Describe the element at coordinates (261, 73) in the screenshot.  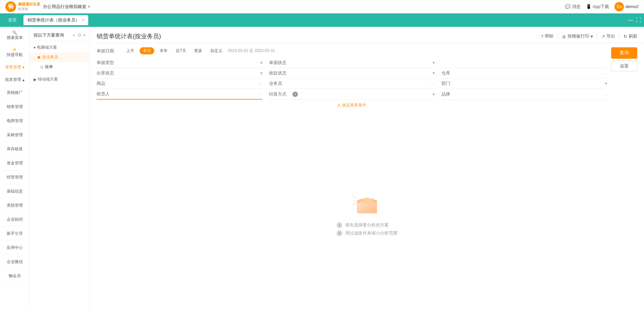
I see `ship-status-arrow-icon: ▾` at that location.